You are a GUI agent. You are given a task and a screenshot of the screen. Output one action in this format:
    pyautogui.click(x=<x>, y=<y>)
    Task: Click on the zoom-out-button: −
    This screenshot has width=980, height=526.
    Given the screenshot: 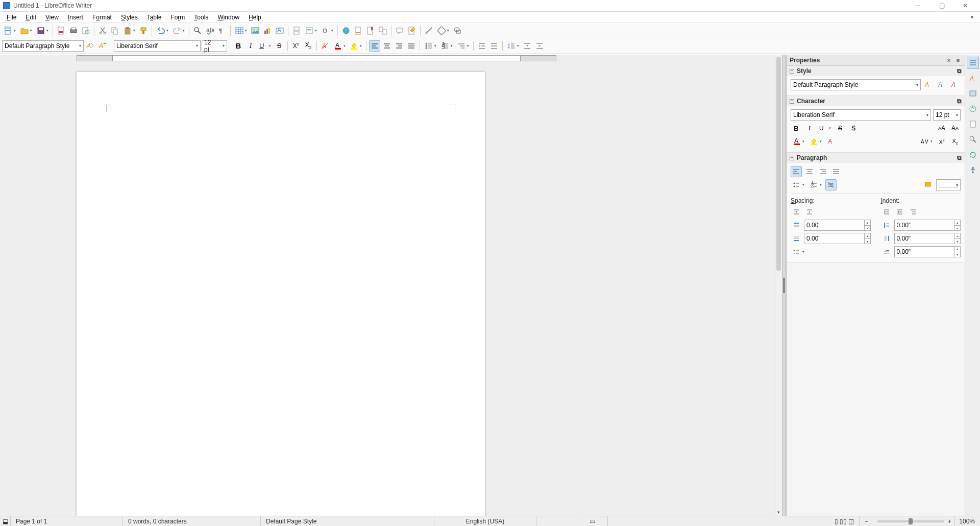 What is the action you would take?
    pyautogui.click(x=867, y=521)
    